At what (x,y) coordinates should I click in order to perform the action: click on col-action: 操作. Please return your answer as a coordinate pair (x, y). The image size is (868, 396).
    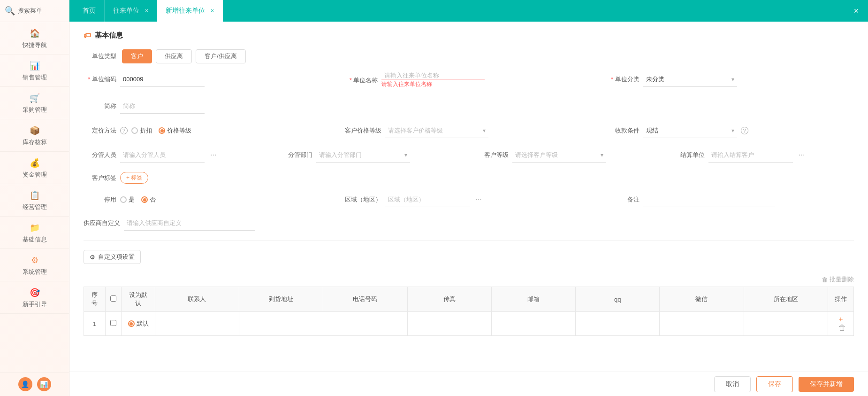
    Looking at the image, I should click on (841, 300).